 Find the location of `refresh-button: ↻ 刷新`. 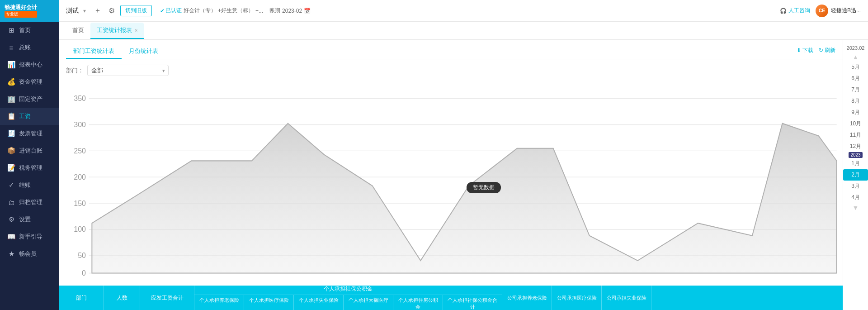

refresh-button: ↻ 刷新 is located at coordinates (827, 51).